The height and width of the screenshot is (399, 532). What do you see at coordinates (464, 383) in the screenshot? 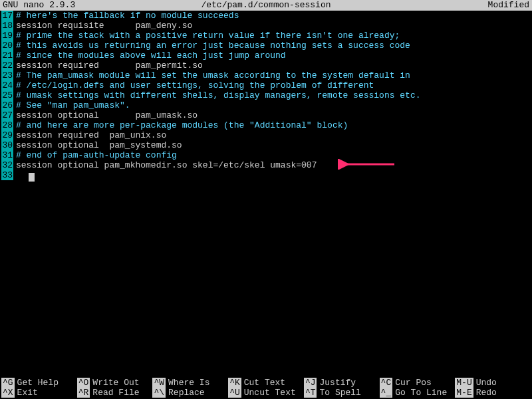
I see `shortcut-key: M-U` at bounding box center [464, 383].